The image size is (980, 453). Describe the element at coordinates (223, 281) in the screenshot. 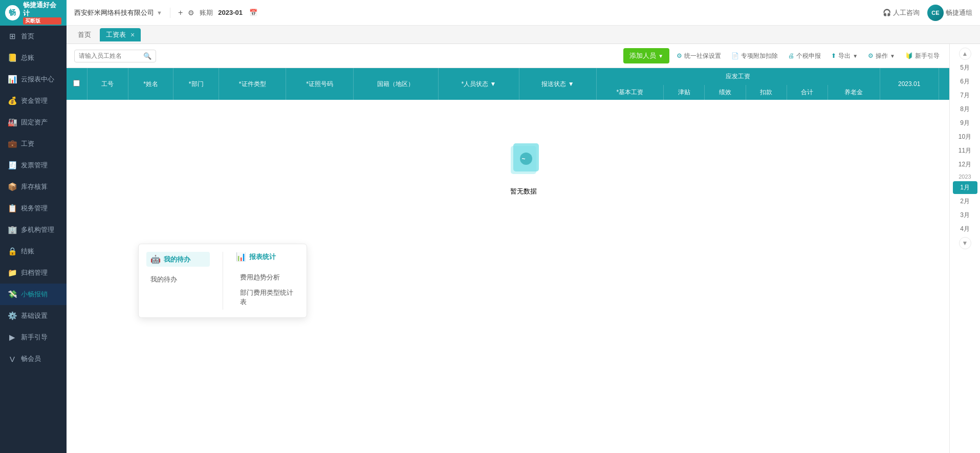

I see `dropdown-section: 🤖 我的待办 我的待办 📊 报表统计 费用趋势分析 部门费用类型统计表` at that location.